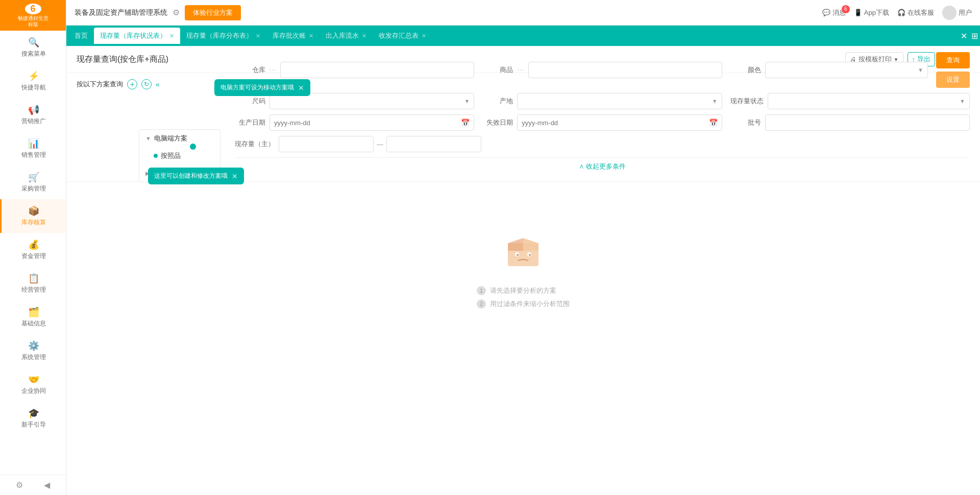  Describe the element at coordinates (81, 36) in the screenshot. I see `tab-home: 首页` at that location.